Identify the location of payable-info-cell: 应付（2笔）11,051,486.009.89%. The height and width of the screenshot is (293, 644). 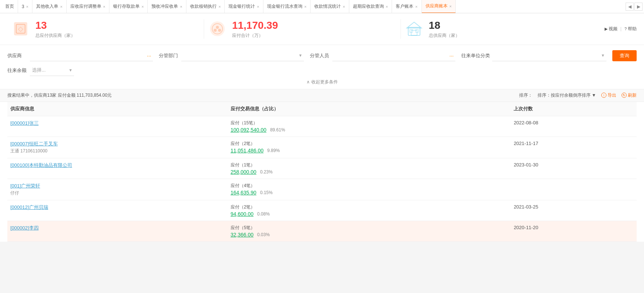
(369, 147).